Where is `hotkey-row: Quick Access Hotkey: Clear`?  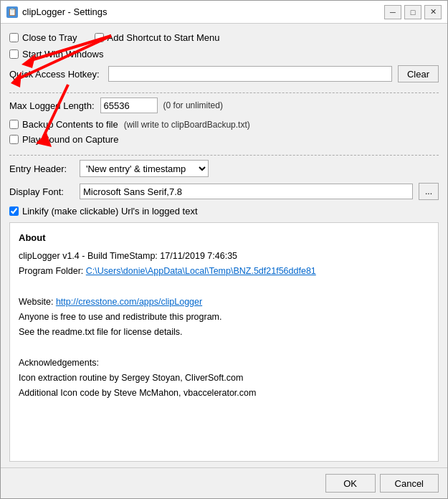 hotkey-row: Quick Access Hotkey: Clear is located at coordinates (224, 74).